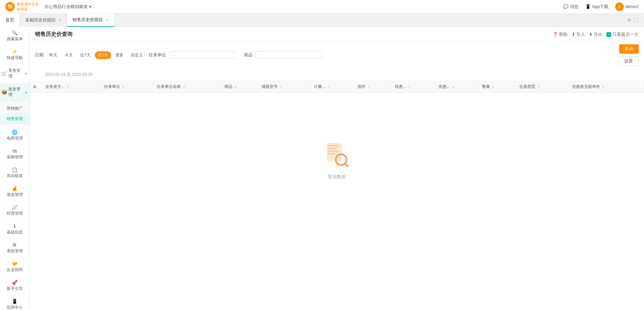  I want to click on sidebar-item-label: 电商管理, so click(15, 138).